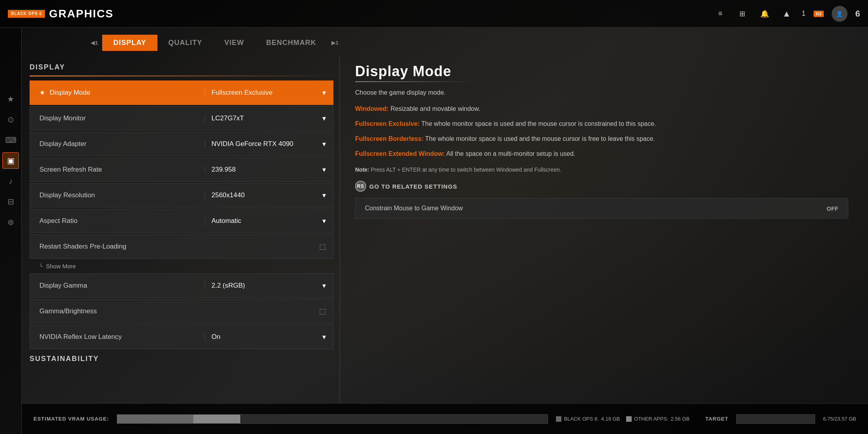  I want to click on tab-quality: QUALITY, so click(185, 43).